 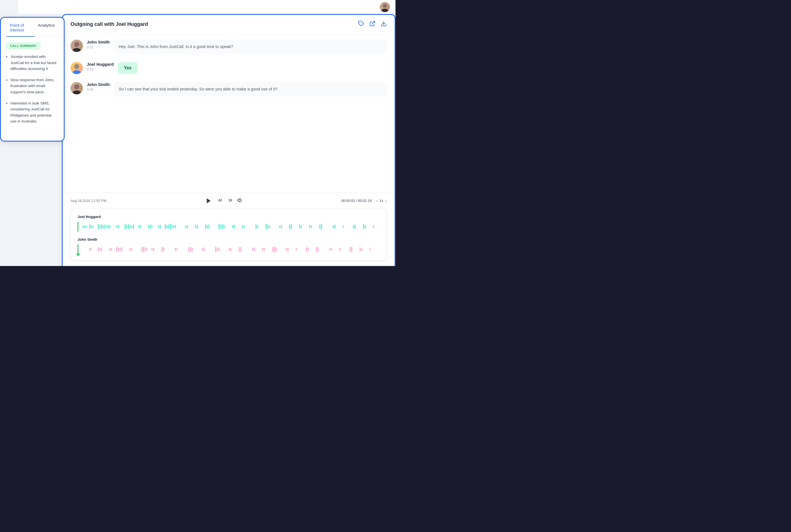 I want to click on message-row-2: Joel Huggard 0:24 Yes, so click(x=229, y=68).